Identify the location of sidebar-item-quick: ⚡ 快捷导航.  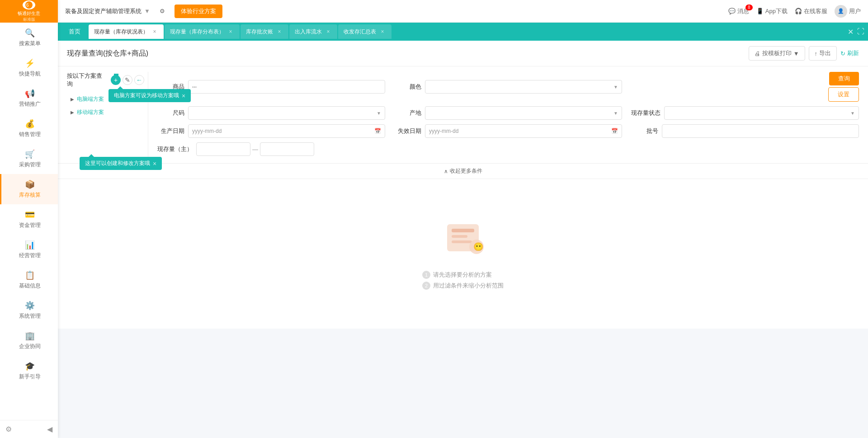
(29, 68).